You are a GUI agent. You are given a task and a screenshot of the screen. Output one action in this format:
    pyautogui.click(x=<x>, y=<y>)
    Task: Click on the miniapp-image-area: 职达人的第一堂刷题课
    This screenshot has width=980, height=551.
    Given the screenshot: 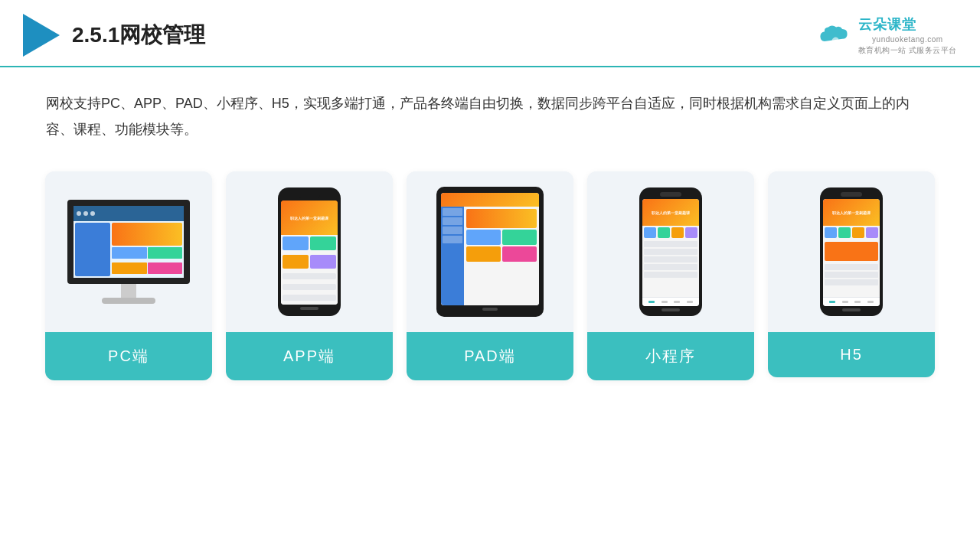 What is the action you would take?
    pyautogui.click(x=671, y=252)
    